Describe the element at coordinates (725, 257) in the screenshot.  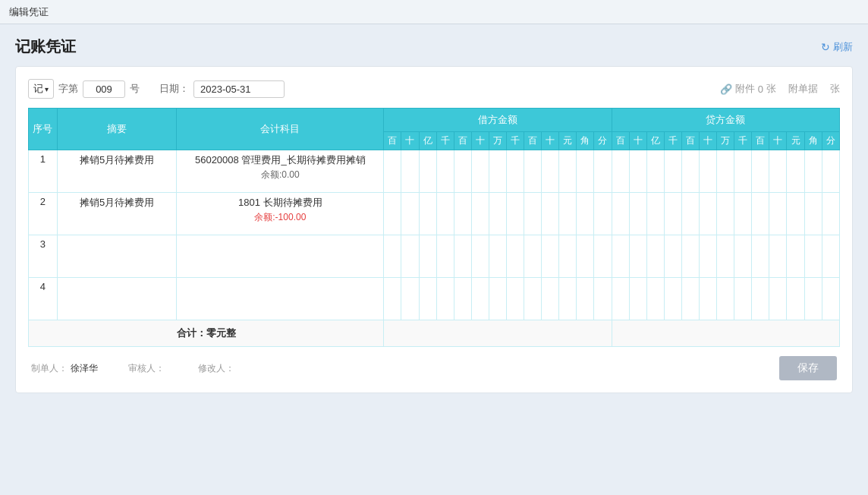
I see `row3-c7` at that location.